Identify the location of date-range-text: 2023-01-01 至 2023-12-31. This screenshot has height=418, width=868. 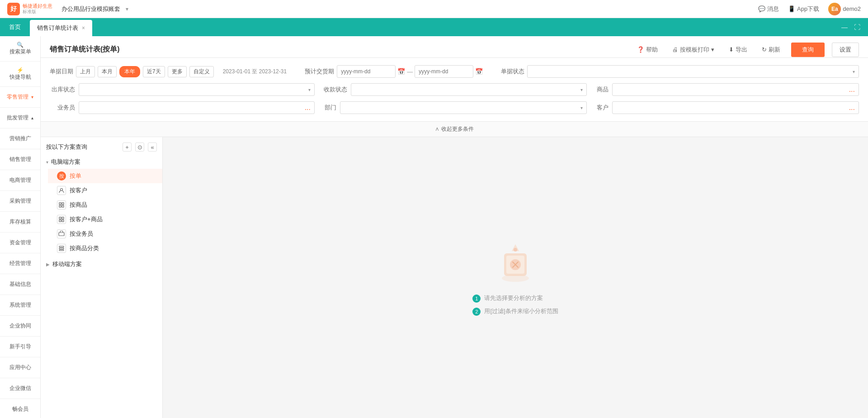
(255, 71).